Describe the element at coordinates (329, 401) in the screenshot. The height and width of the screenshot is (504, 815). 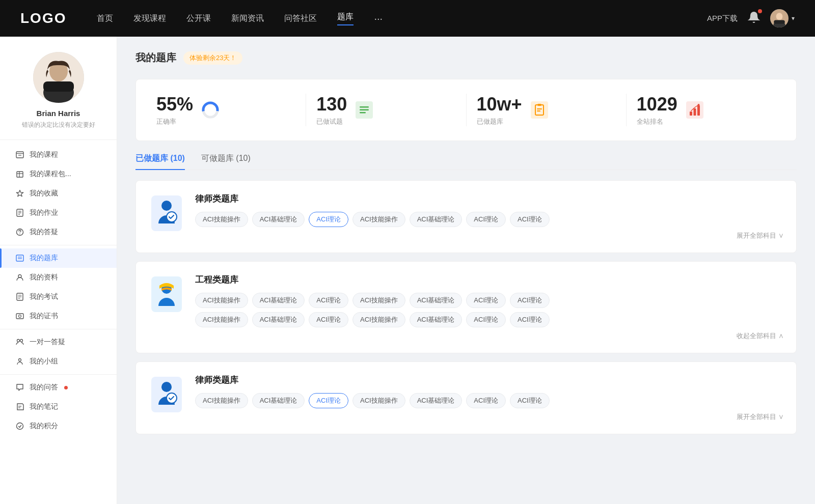
I see `tag-2-2: ACI理论` at that location.